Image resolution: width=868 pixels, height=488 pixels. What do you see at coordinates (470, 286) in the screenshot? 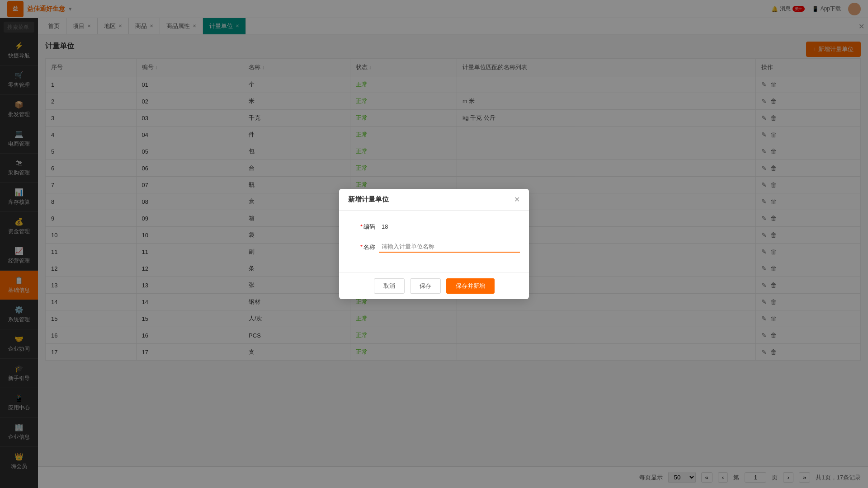
I see `save-and-new-button: 保存并新增` at bounding box center [470, 286].